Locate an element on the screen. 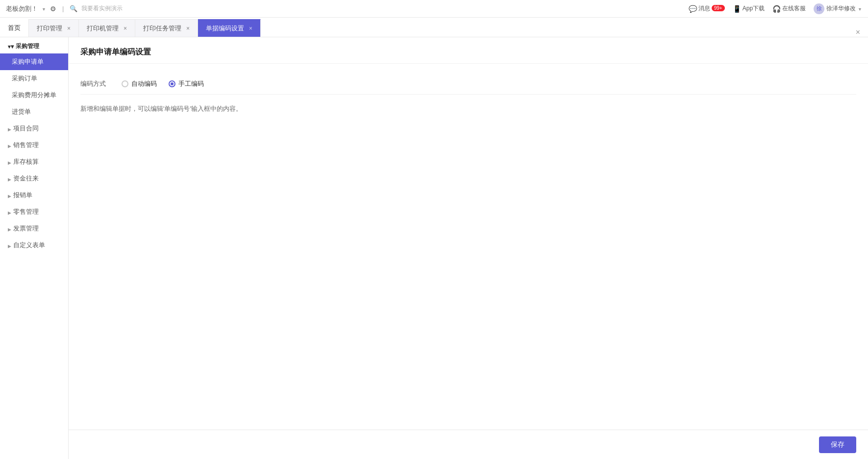 Image resolution: width=868 pixels, height=459 pixels. search-placeholder-text: 我要看实例演示 is located at coordinates (102, 9).